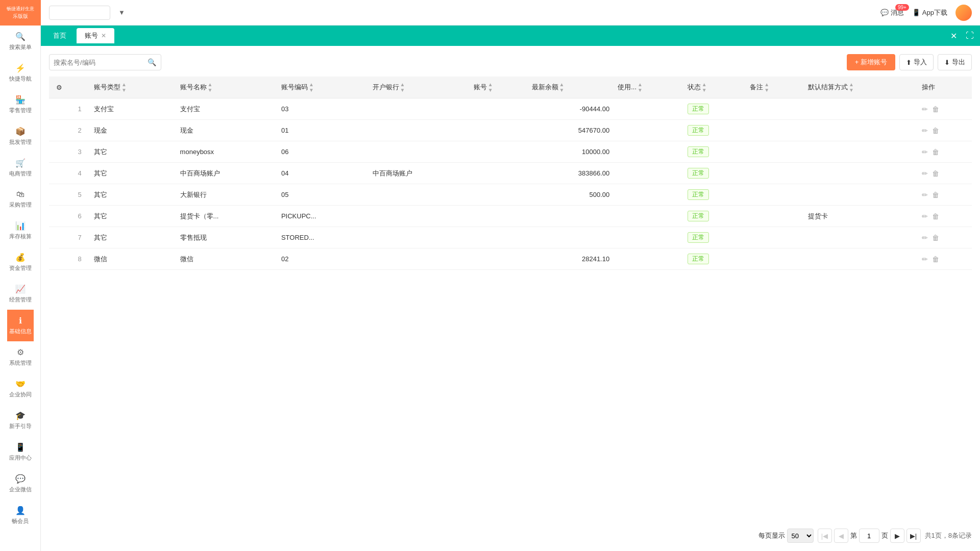 The image size is (980, 551). Describe the element at coordinates (20, 136) in the screenshot. I see `sidebar-item-wholesale: 📦批发管理` at that location.